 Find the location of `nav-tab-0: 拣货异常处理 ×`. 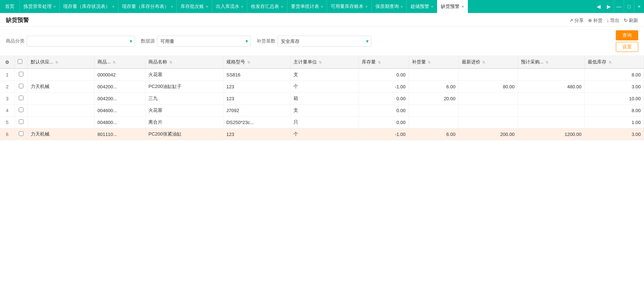

nav-tab-0: 拣货异常处理 × is located at coordinates (40, 6).